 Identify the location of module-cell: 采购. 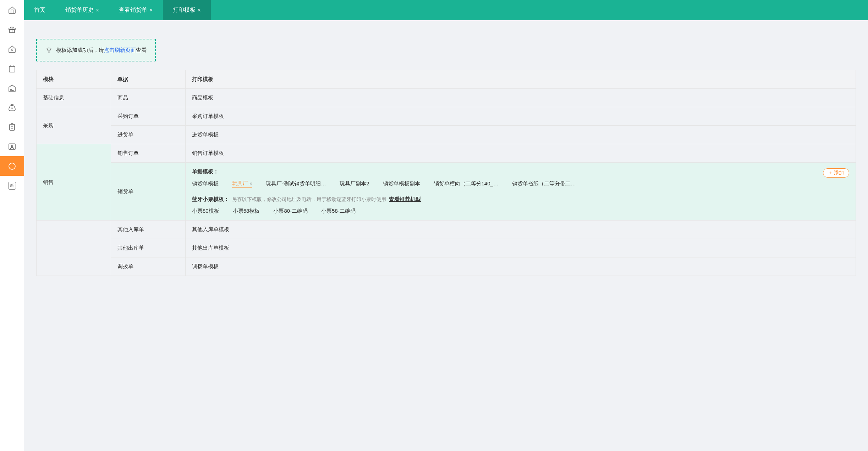
(74, 126).